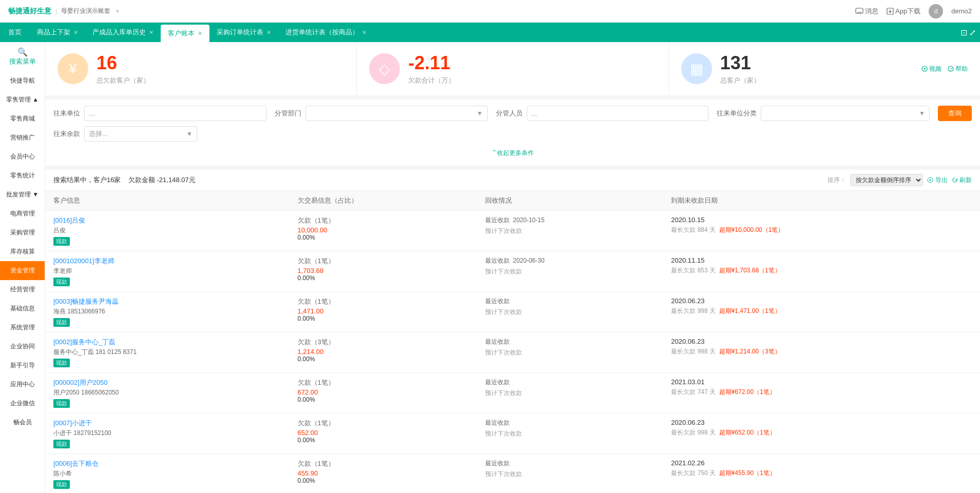  Describe the element at coordinates (167, 261) in the screenshot. I see `customer-name-1: [0001020001]李老师` at that location.